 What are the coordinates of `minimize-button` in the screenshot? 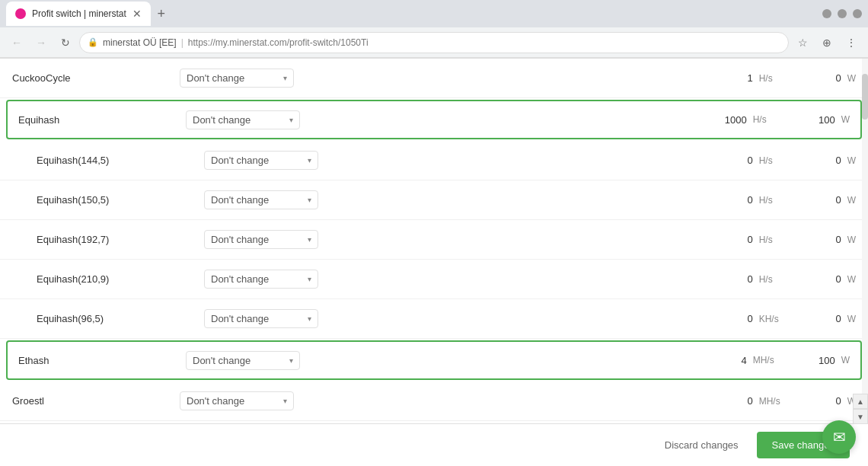 It's located at (827, 14).